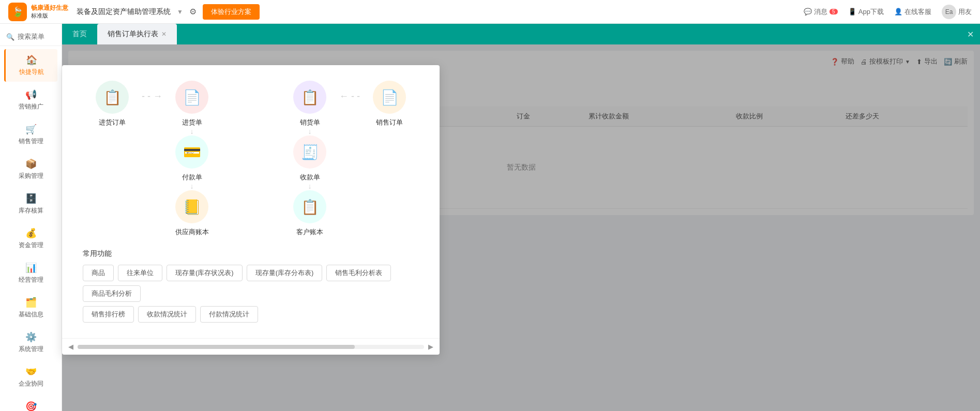 This screenshot has width=980, height=411. What do you see at coordinates (957, 12) in the screenshot?
I see `user-item: Ea 用友` at bounding box center [957, 12].